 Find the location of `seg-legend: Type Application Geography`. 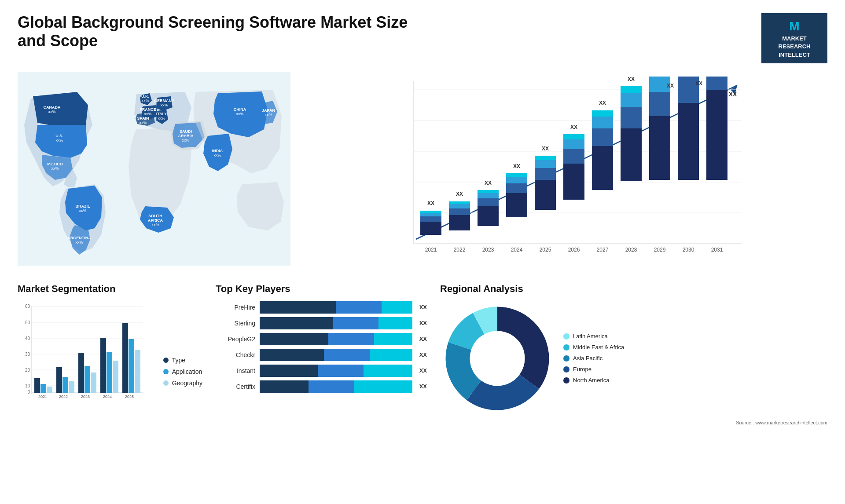

seg-legend: Type Application Geography is located at coordinates (183, 378).